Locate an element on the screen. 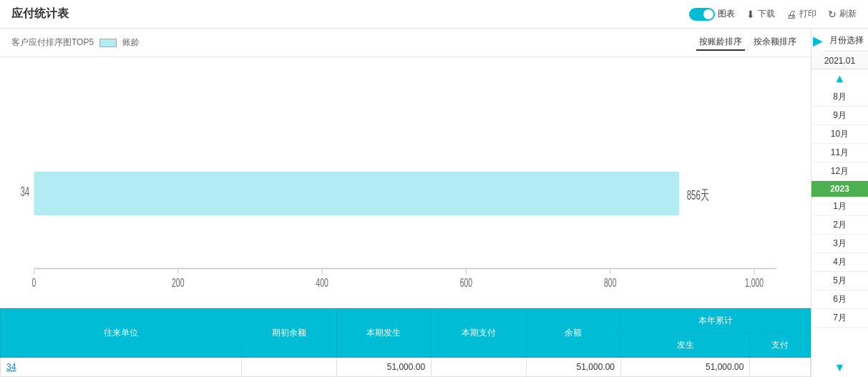 The height and width of the screenshot is (377, 868). svg-text: 1,000 is located at coordinates (754, 282).